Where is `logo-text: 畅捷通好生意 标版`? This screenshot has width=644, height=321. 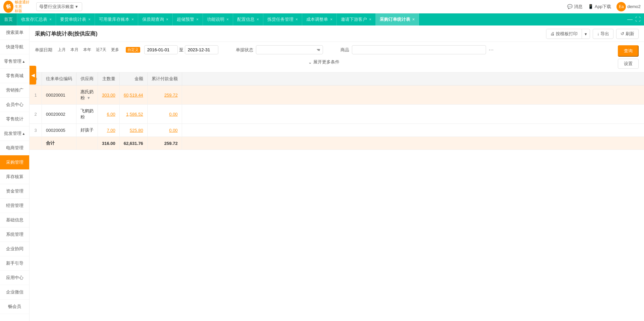
logo-text: 畅捷通好生意 标版 is located at coordinates (24, 7).